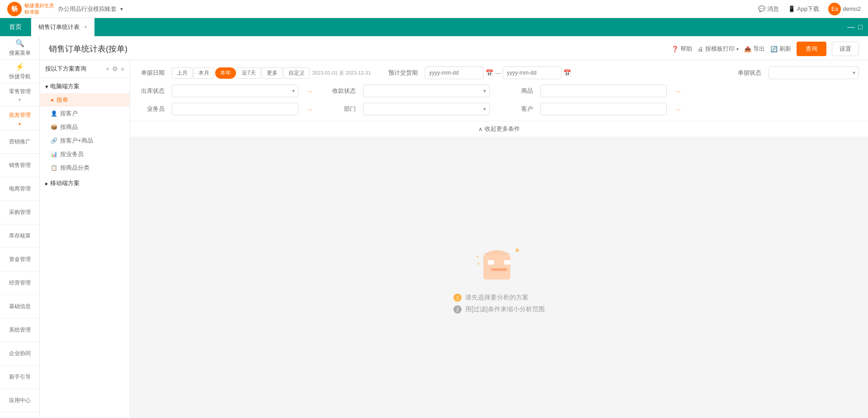 The width and height of the screenshot is (868, 418). Describe the element at coordinates (682, 49) in the screenshot. I see `help-btn: ❓ 帮助` at that location.